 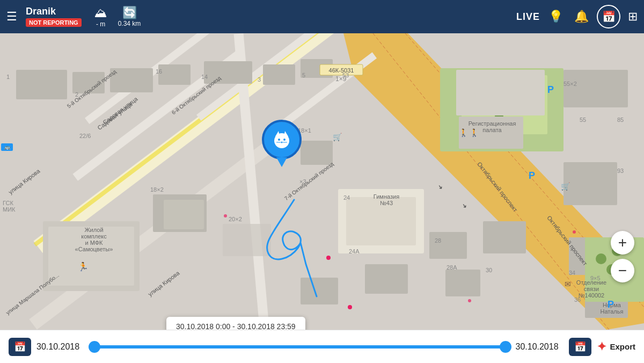 I want to click on date-start-label: 30.10.2018, so click(x=61, y=347).